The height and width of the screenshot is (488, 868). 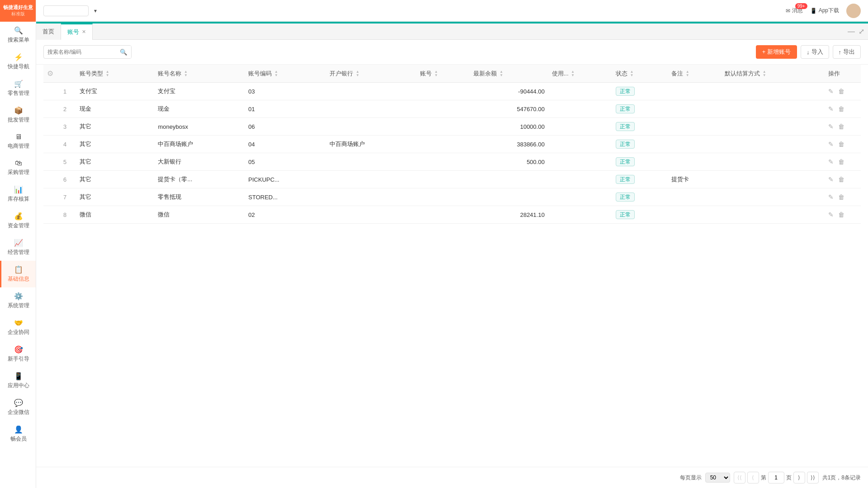 What do you see at coordinates (49, 32) in the screenshot?
I see `tab-home: 首页` at bounding box center [49, 32].